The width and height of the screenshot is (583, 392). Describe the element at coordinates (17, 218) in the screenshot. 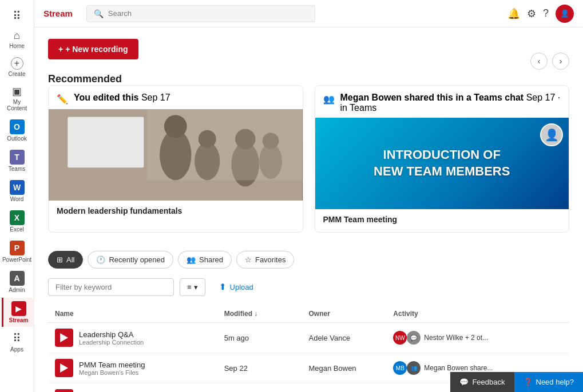

I see `excel-icon: X` at that location.